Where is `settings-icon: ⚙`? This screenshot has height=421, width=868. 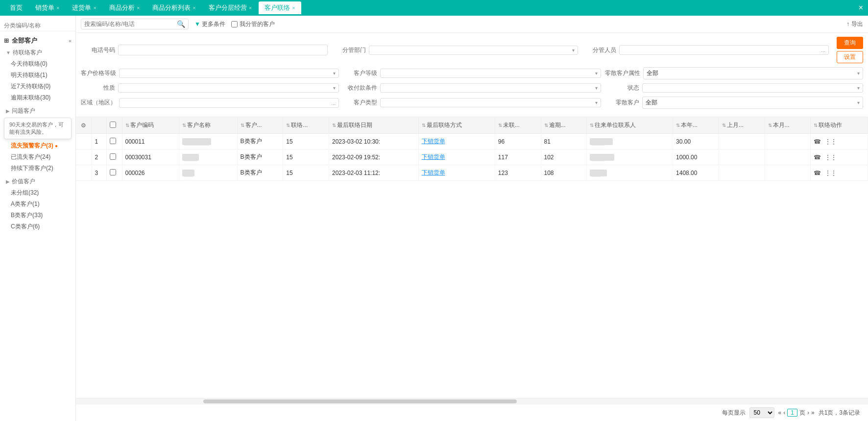 settings-icon: ⚙ is located at coordinates (83, 125).